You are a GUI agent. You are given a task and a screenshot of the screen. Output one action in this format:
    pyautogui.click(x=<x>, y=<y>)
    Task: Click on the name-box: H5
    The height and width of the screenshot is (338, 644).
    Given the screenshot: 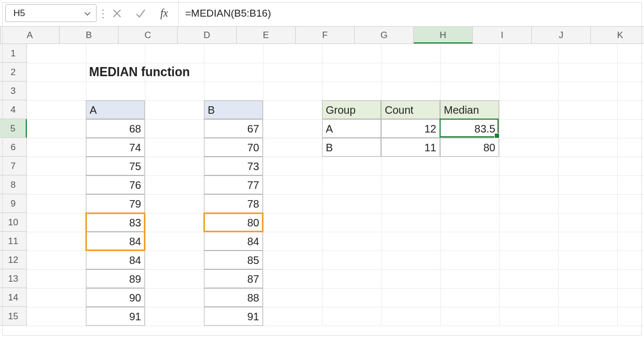 What is the action you would take?
    pyautogui.click(x=51, y=13)
    